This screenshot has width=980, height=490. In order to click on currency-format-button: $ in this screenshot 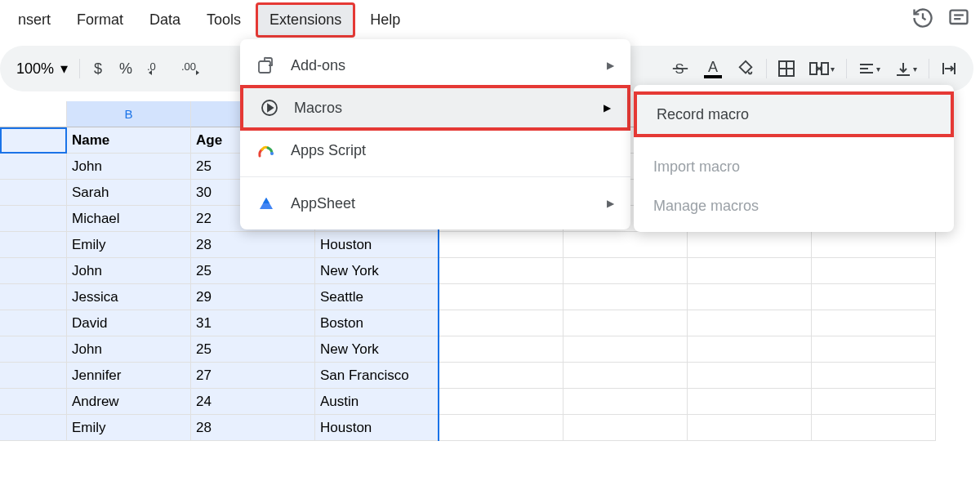, I will do `click(98, 69)`.